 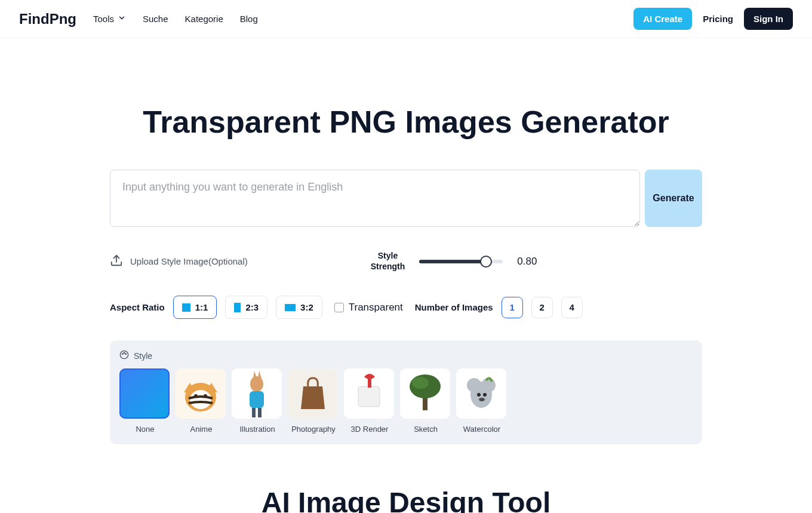 What do you see at coordinates (195, 307) in the screenshot?
I see `aspect-ratio-1-1: 1:1` at bounding box center [195, 307].